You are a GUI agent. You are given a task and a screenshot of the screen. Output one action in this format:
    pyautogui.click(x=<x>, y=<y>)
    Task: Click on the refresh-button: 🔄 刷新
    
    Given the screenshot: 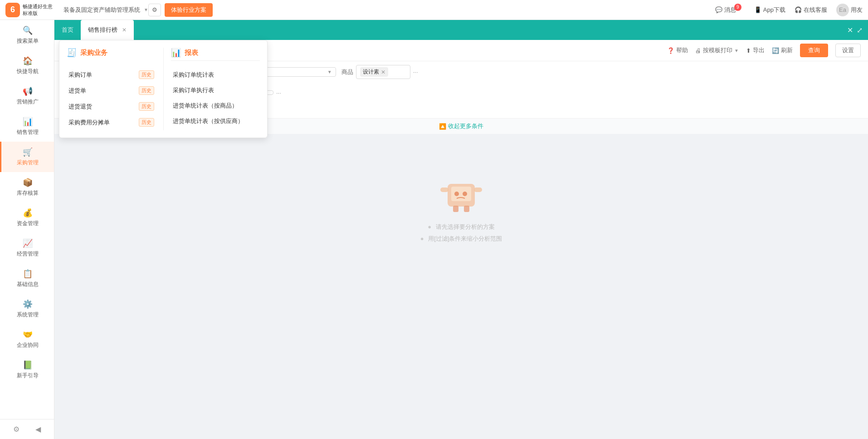 What is the action you would take?
    pyautogui.click(x=782, y=50)
    